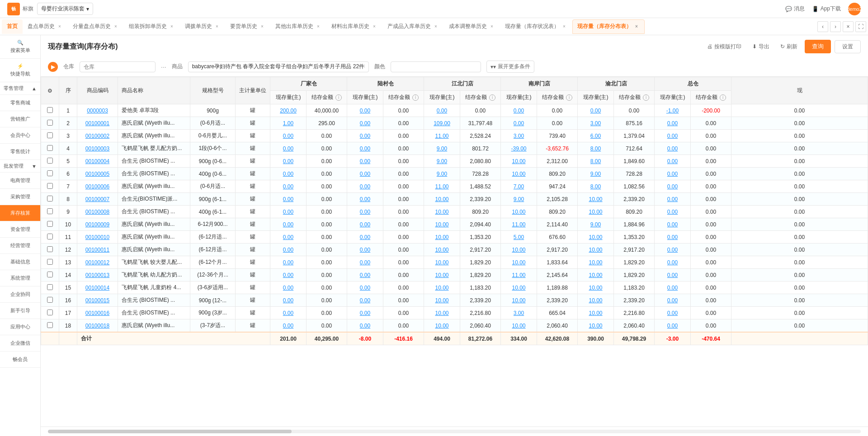  What do you see at coordinates (98, 212) in the screenshot?
I see `product-code-link: 00100008` at bounding box center [98, 212].